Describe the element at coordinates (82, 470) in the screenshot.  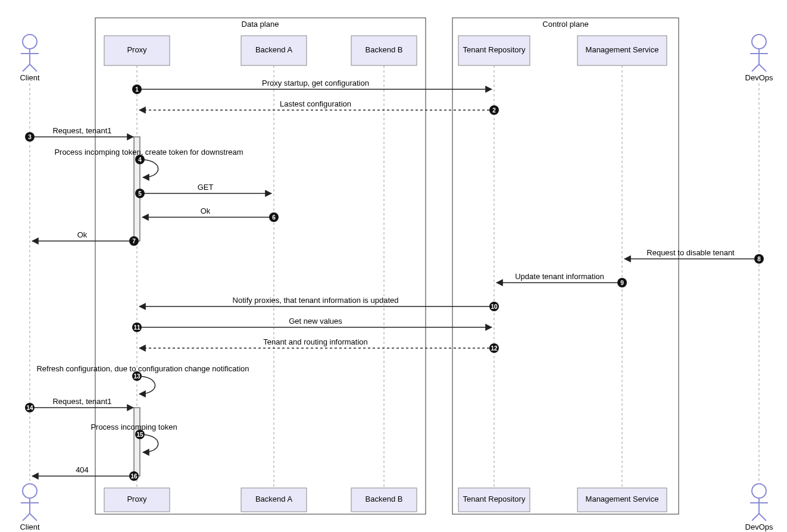
I see `msg-16: 404` at that location.